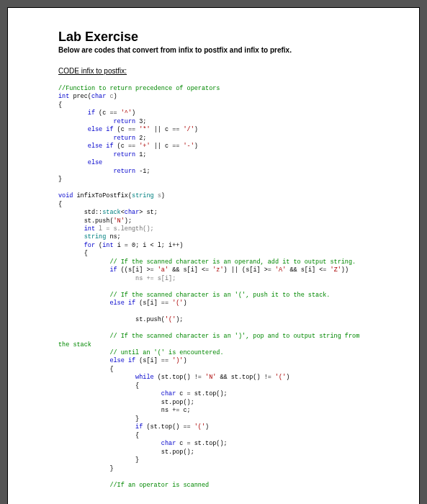 Image resolution: width=427 pixels, height=504 pixels. What do you see at coordinates (220, 50) in the screenshot?
I see `page-subtitle: Below are codes that convert from infix …` at bounding box center [220, 50].